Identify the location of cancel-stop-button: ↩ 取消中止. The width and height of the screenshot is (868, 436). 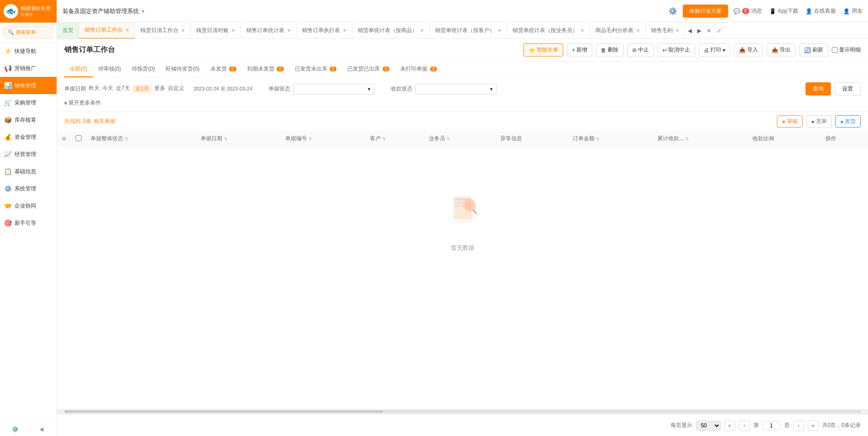
(676, 50).